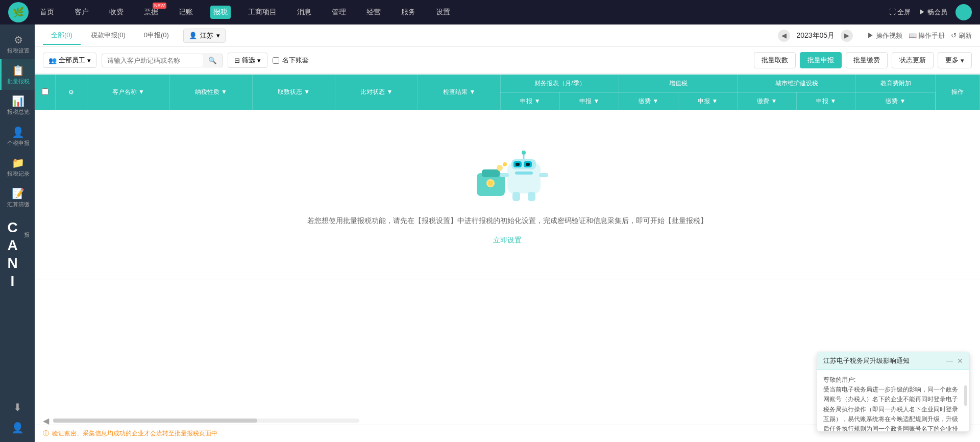 This screenshot has height=442, width=980. What do you see at coordinates (69, 60) in the screenshot?
I see `employee-selector: 👥 全部员工 ▾` at bounding box center [69, 60].